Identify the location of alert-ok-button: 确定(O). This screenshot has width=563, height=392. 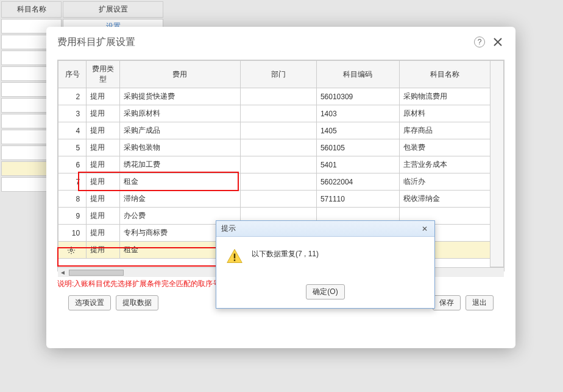
(325, 292).